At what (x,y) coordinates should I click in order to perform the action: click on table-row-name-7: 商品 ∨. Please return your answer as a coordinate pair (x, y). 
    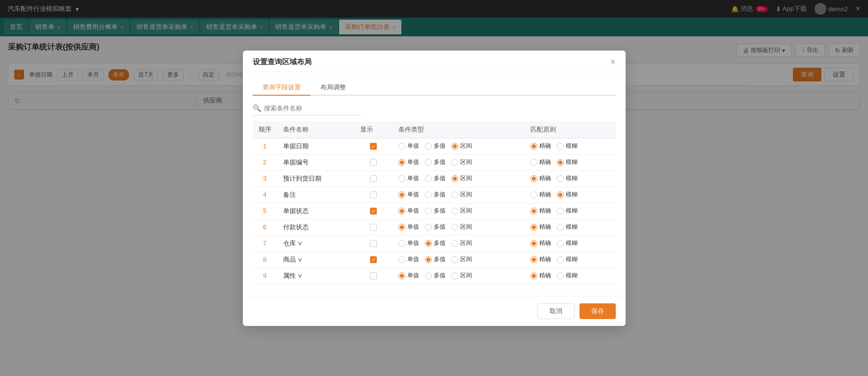
    Looking at the image, I should click on (316, 259).